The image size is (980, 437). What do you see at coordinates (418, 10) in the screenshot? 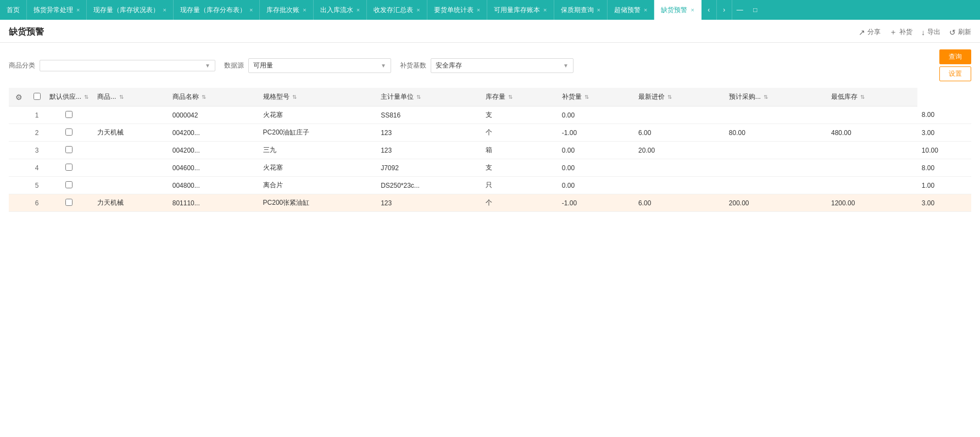
I see `tab-close-6: ×` at bounding box center [418, 10].